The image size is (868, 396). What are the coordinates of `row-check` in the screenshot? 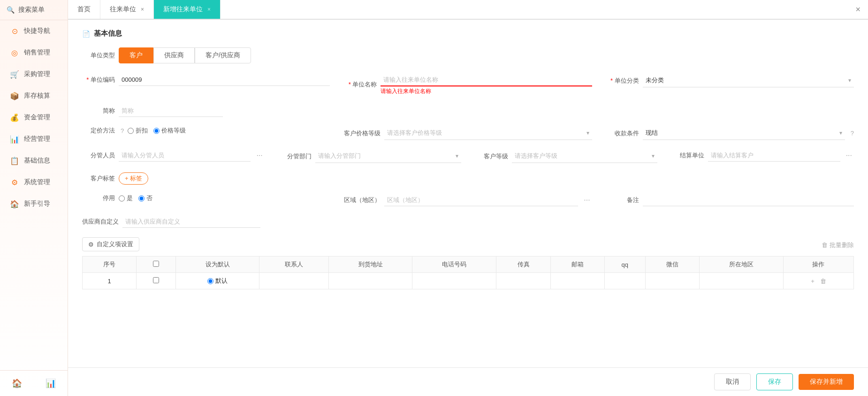 It's located at (156, 281).